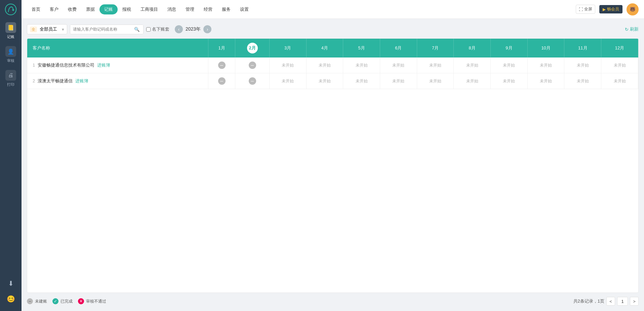 This screenshot has width=644, height=311. Describe the element at coordinates (622, 301) in the screenshot. I see `page-number-input` at that location.